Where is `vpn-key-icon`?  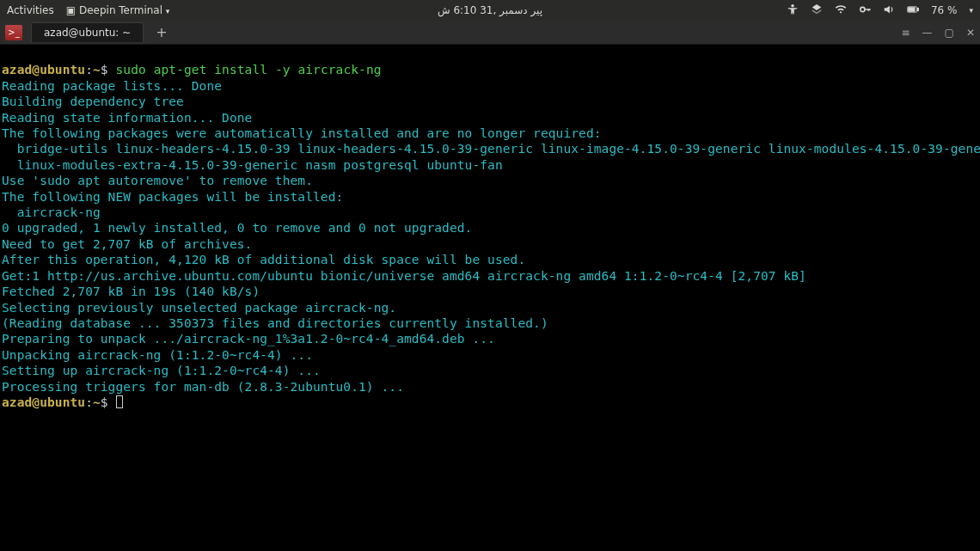
vpn-key-icon is located at coordinates (865, 10).